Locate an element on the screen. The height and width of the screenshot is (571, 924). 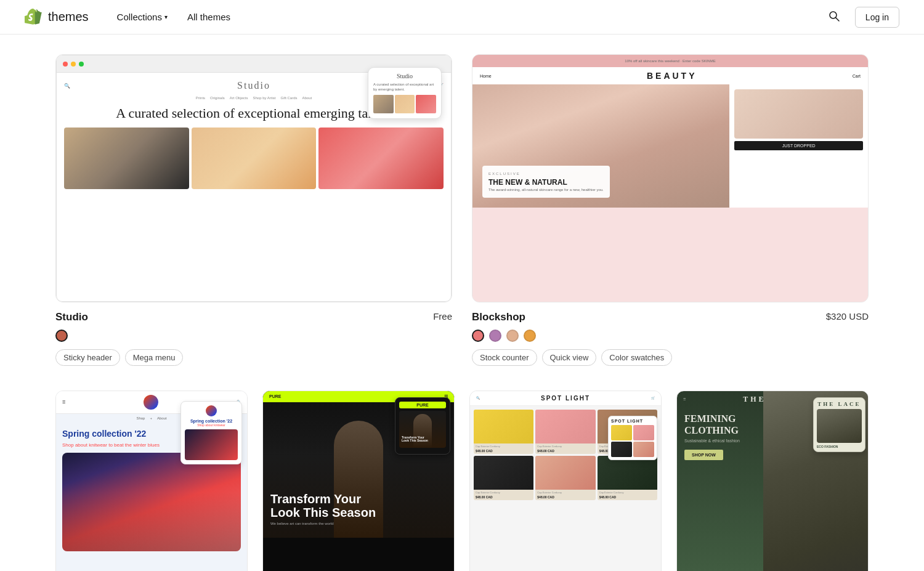
logo-text: themes is located at coordinates (68, 17).